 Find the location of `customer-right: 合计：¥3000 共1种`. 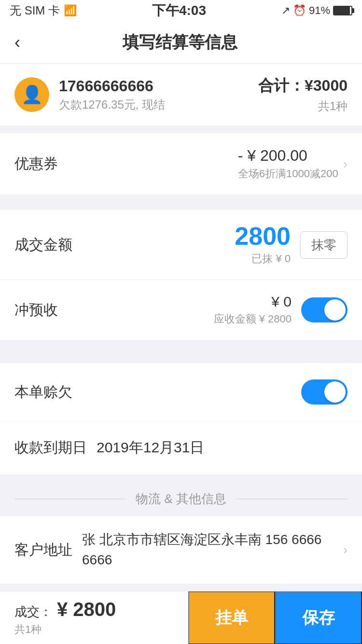

customer-right: 合计：¥3000 共1种 is located at coordinates (303, 95).